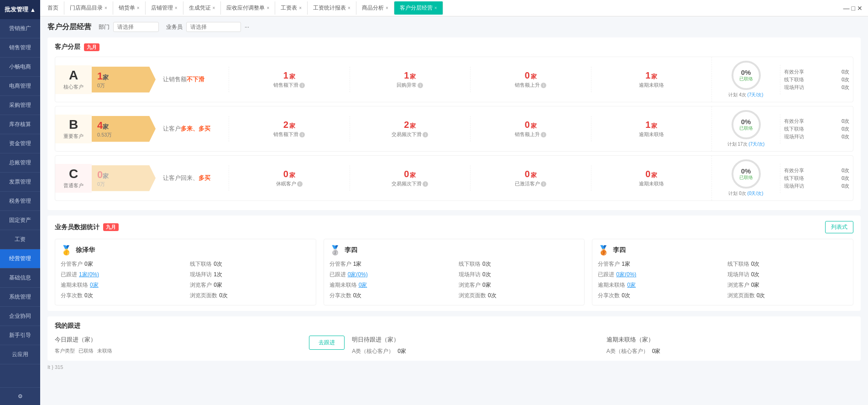  What do you see at coordinates (853, 8) in the screenshot?
I see `tab-restore-icon: □` at bounding box center [853, 8].